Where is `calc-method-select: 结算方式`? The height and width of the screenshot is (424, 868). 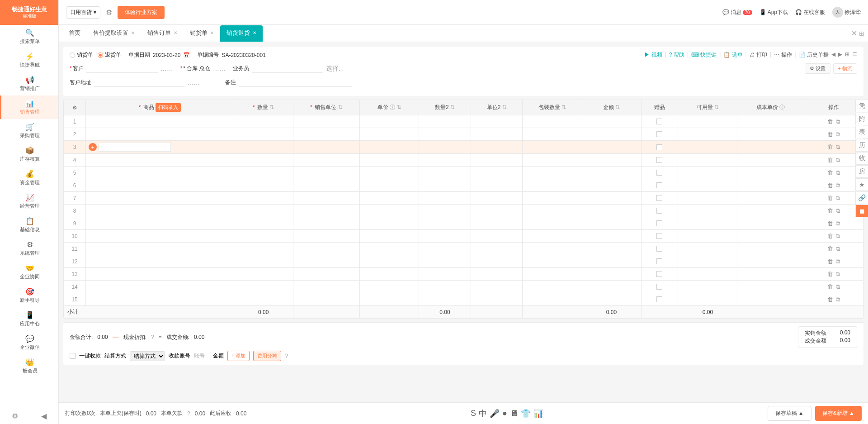 calc-method-select: 结算方式 is located at coordinates (147, 356).